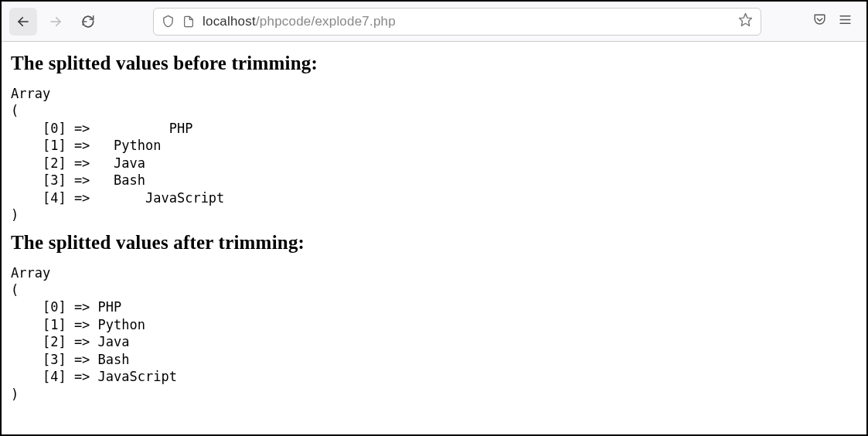 The image size is (868, 436). Describe the element at coordinates (846, 22) in the screenshot. I see `menu-icon` at that location.